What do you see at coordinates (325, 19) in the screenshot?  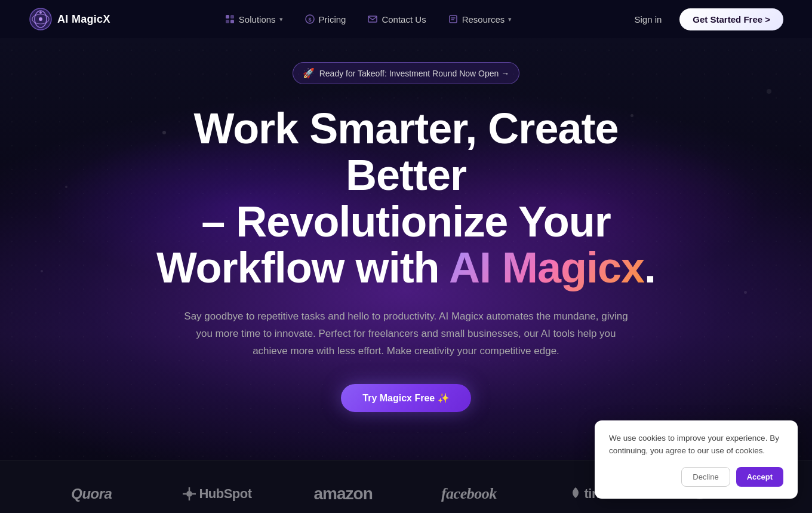 I see `nav-pricing: $ Pricing` at bounding box center [325, 19].